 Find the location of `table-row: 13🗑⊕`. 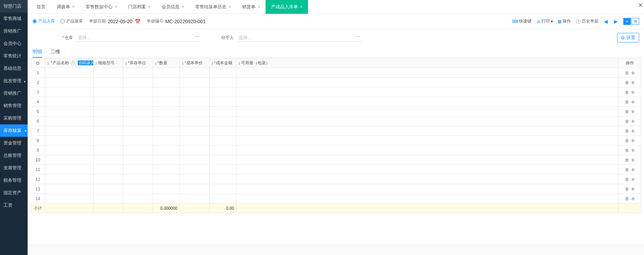

table-row: 13🗑⊕ is located at coordinates (336, 189).